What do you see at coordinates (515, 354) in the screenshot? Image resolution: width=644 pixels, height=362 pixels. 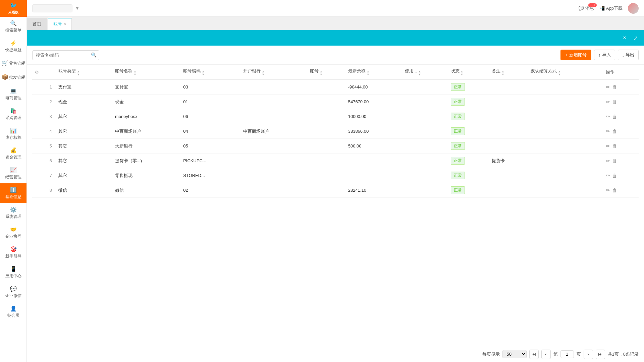 I see `page-size-select: 50 100 200` at bounding box center [515, 354].